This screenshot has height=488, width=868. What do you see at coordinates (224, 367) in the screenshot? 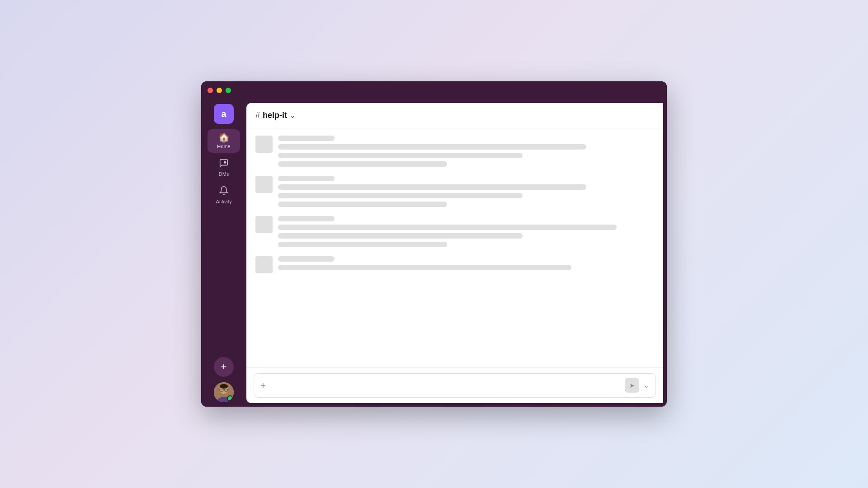
I see `plus-icon: +` at bounding box center [224, 367].